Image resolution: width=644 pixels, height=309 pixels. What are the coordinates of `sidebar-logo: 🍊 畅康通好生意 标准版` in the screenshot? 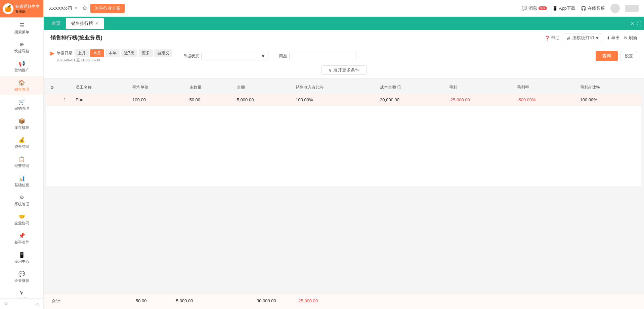 It's located at (22, 9).